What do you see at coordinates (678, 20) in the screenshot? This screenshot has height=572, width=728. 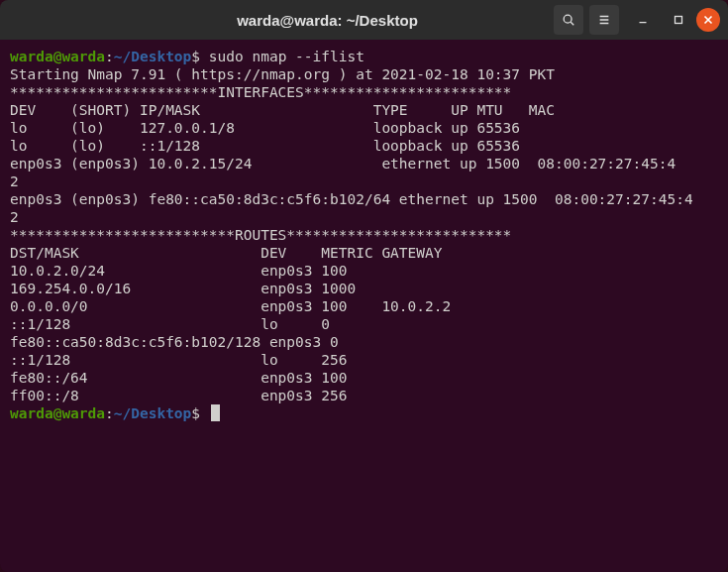 I see `maximize-button` at bounding box center [678, 20].